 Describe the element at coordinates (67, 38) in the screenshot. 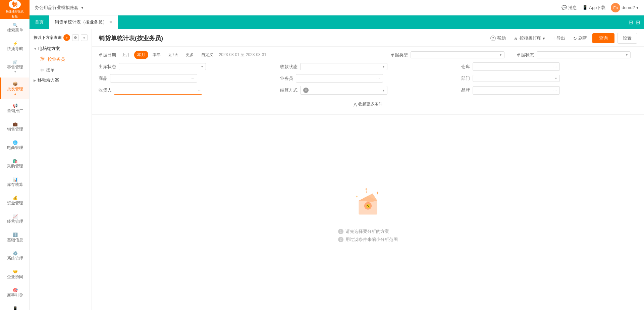

I see `panel-add-button: +` at that location.